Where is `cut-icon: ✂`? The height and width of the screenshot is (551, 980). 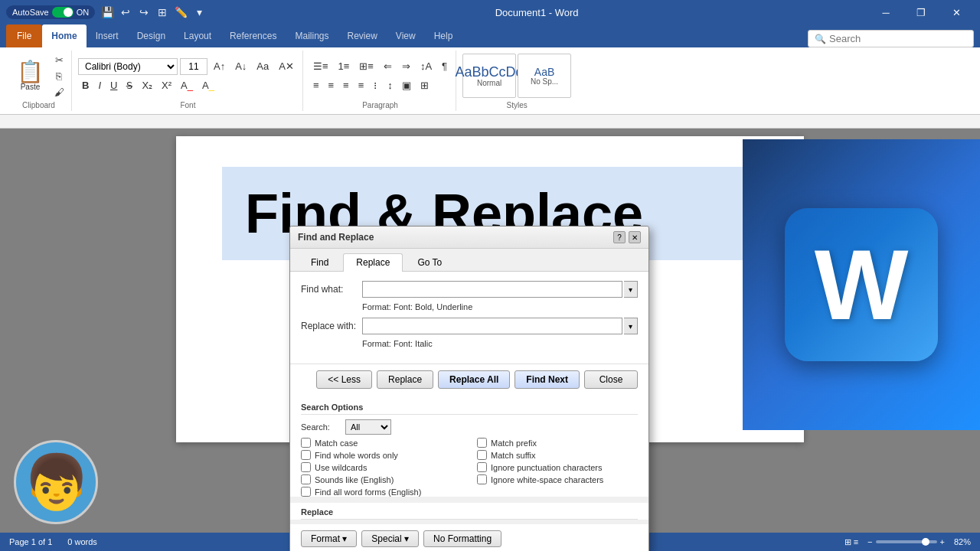
cut-icon: ✂ is located at coordinates (59, 60).